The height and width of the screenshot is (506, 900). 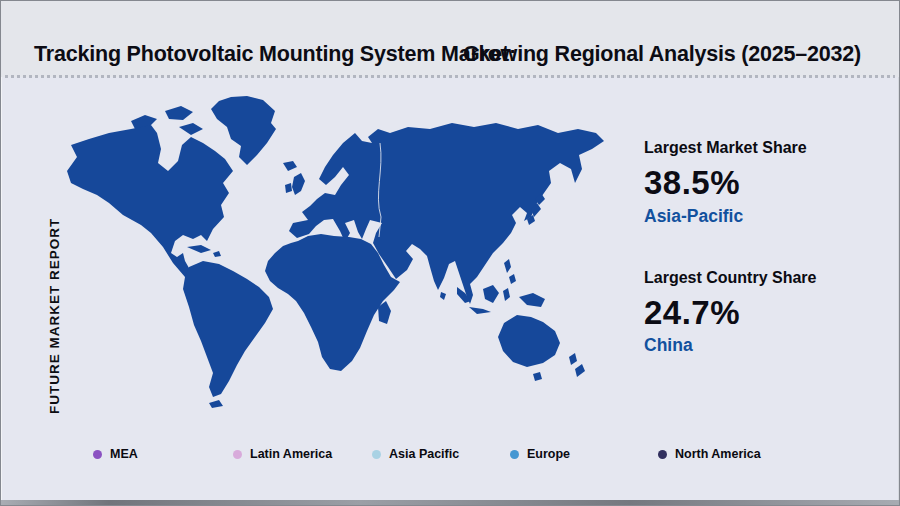 What do you see at coordinates (416, 454) in the screenshot?
I see `legend-item-asia-pacific: Asia Pacific` at bounding box center [416, 454].